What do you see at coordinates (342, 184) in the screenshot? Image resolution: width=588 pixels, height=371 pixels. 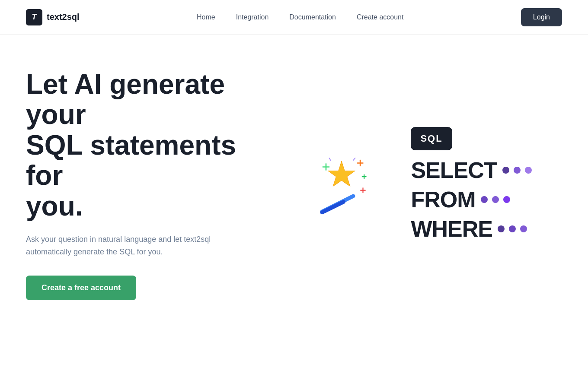 I see `magic-wand-illustration` at bounding box center [342, 184].